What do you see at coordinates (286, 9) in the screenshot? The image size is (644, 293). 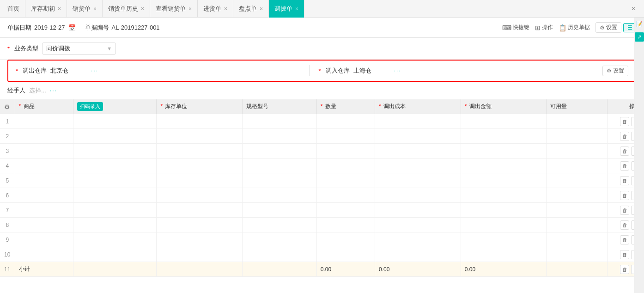 I see `tab-transfer: 调拨单 ×` at bounding box center [286, 9].